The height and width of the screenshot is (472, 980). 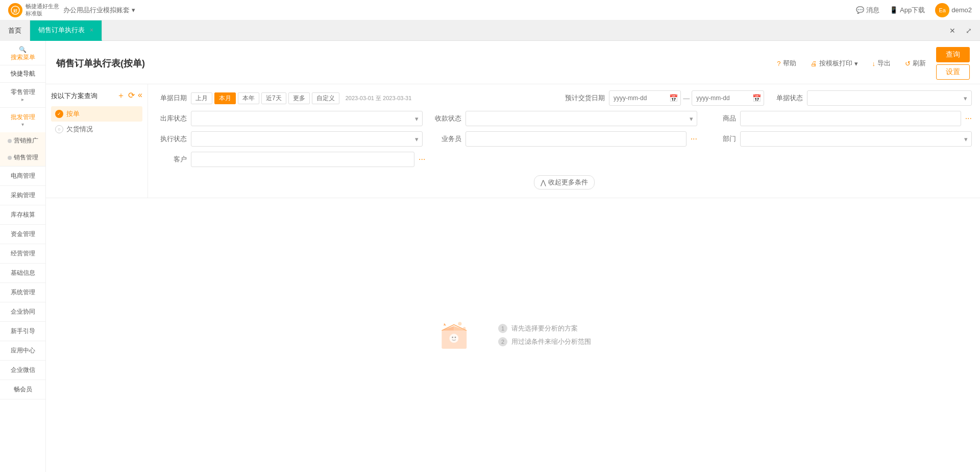 I want to click on refresh-scheme-button: ⟳, so click(x=132, y=96).